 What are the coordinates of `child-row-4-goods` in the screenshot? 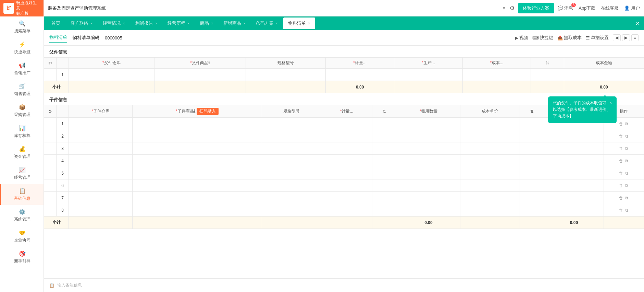 It's located at (197, 161).